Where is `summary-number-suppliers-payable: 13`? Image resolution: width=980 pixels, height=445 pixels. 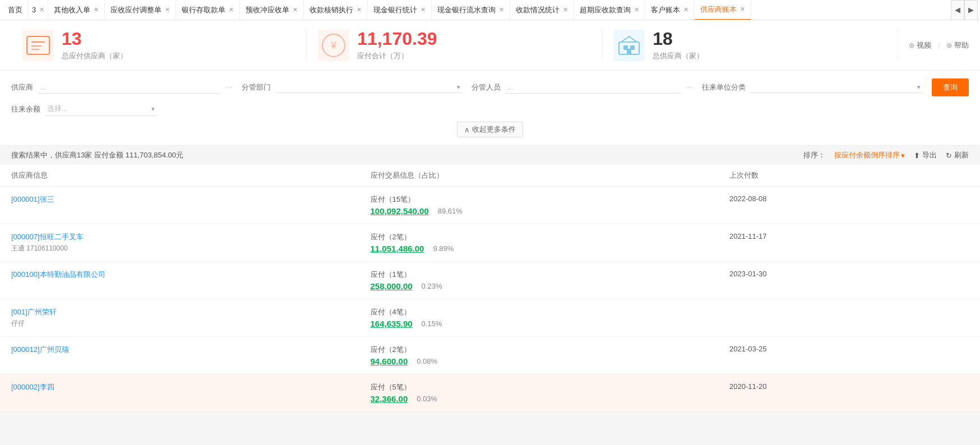
summary-number-suppliers-payable: 13 is located at coordinates (94, 39).